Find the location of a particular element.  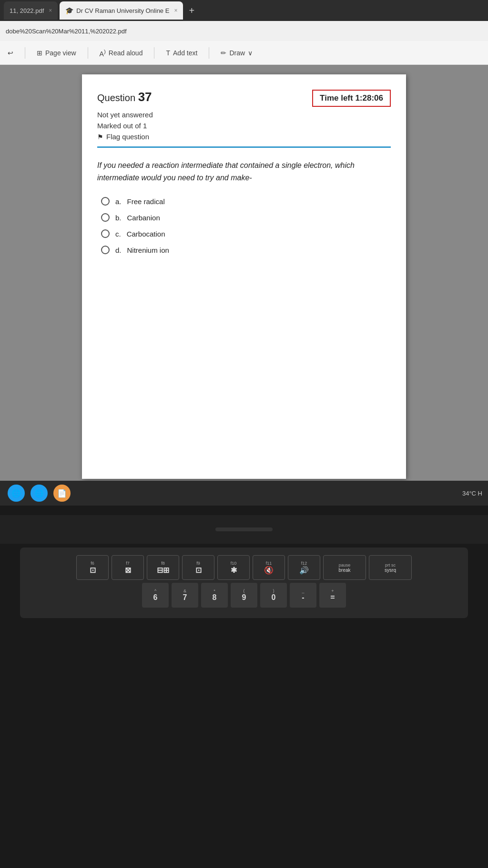

taskbar-icon-2: 🌐 is located at coordinates (39, 493).